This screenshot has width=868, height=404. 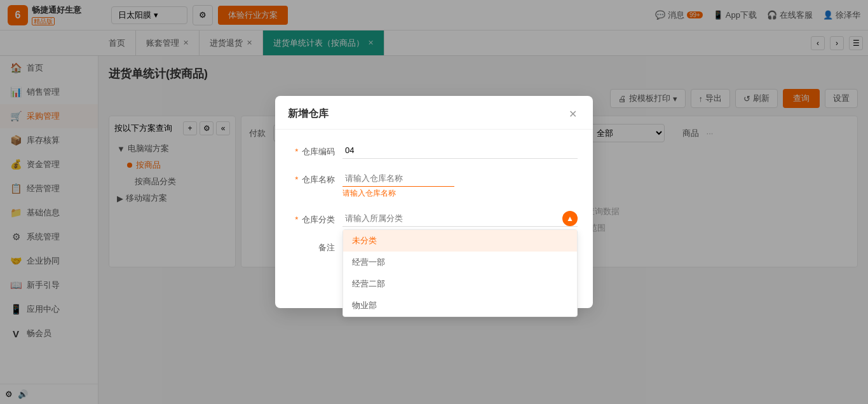 What do you see at coordinates (460, 219) in the screenshot?
I see `category-field-wrap: ▲ 未分类 经营一部 经营二部 物业部` at bounding box center [460, 219].